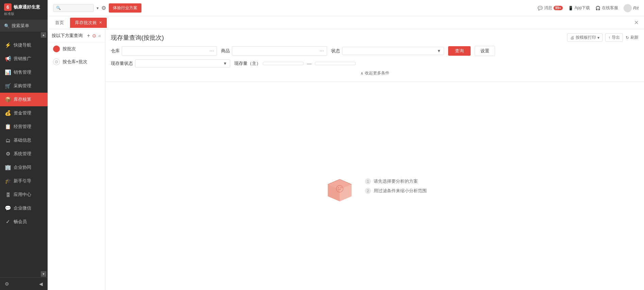  What do you see at coordinates (585, 37) in the screenshot?
I see `print-btn: 🖨 按模板打印 ▾` at bounding box center [585, 37].